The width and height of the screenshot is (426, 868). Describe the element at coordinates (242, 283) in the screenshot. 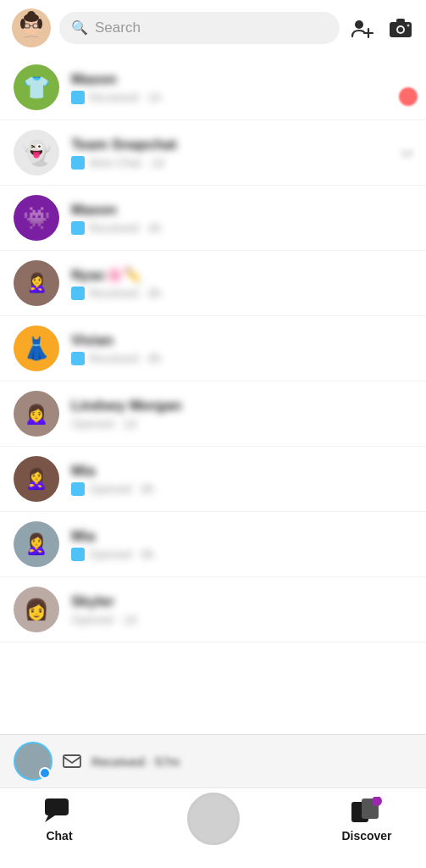

I see `chat-info: Nyac🌸✏️ Received · 9h` at that location.